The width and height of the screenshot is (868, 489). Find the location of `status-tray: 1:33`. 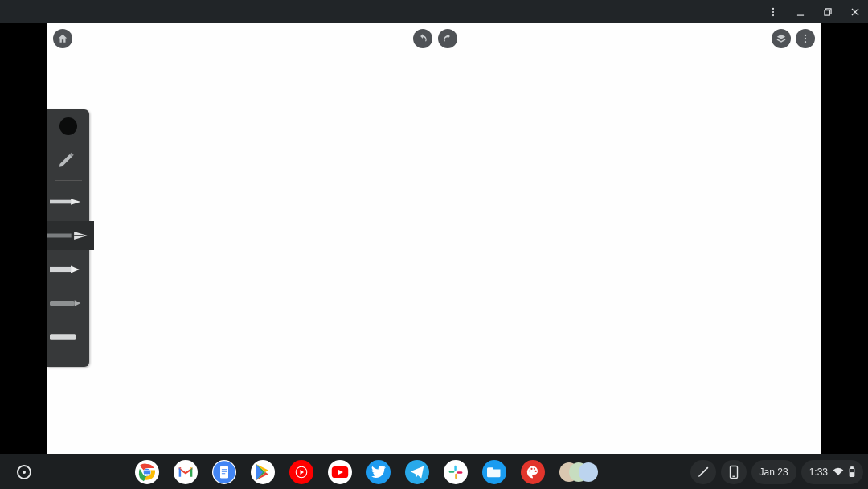

status-tray: 1:33 is located at coordinates (833, 472).